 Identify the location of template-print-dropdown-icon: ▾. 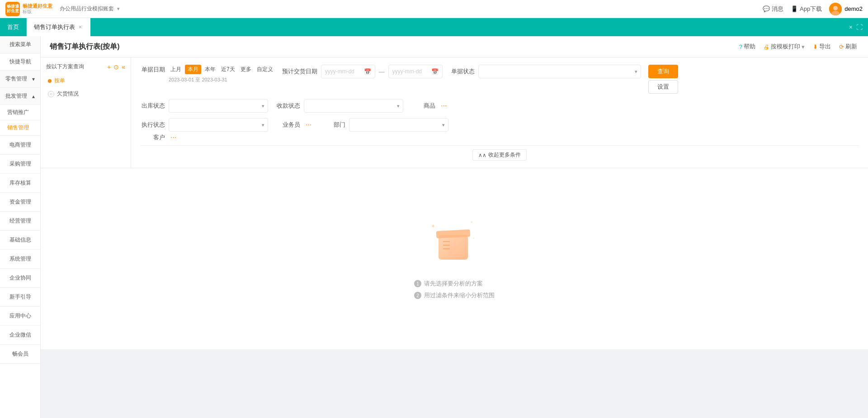
(803, 47).